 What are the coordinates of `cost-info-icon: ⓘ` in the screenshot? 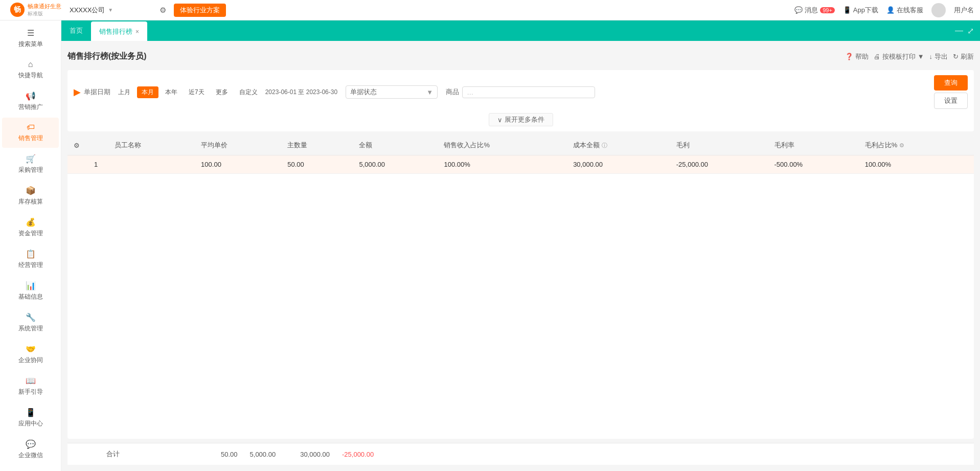 It's located at (604, 145).